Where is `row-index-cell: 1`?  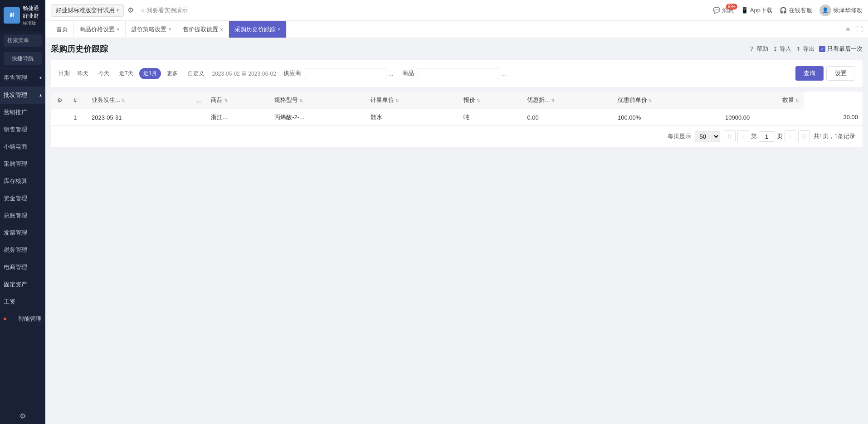
row-index-cell: 1 is located at coordinates (78, 118).